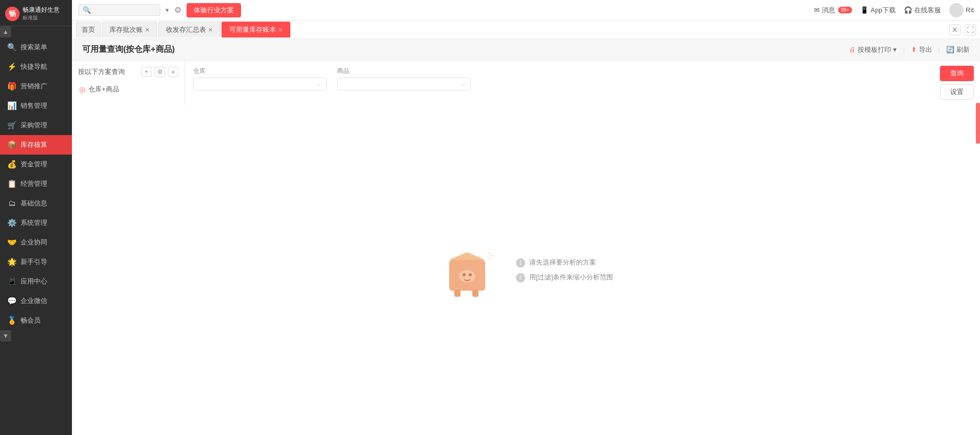 This screenshot has width=980, height=435. I want to click on print-button: 🖨 按模板打印 ▾, so click(873, 50).